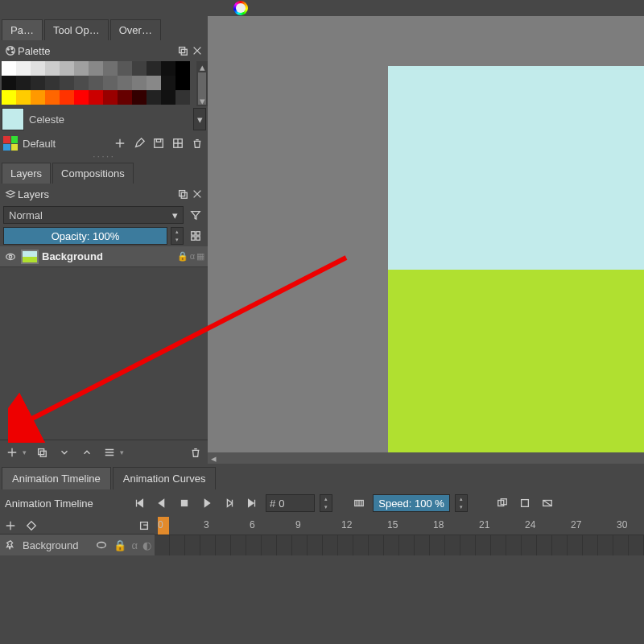 This screenshot has width=644, height=644. I want to click on scroll-left-icon: ◂, so click(213, 458).